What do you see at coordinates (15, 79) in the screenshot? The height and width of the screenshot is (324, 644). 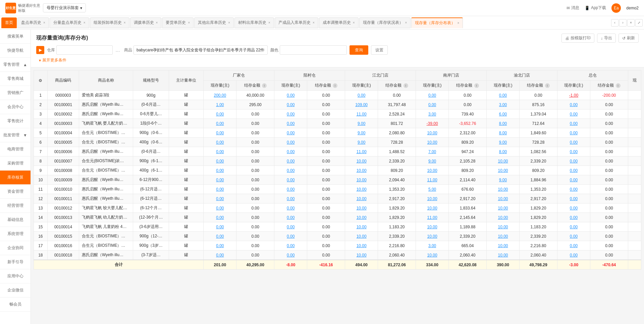 I see `sidebar-item-retail-mall: 零售商城` at bounding box center [15, 79].